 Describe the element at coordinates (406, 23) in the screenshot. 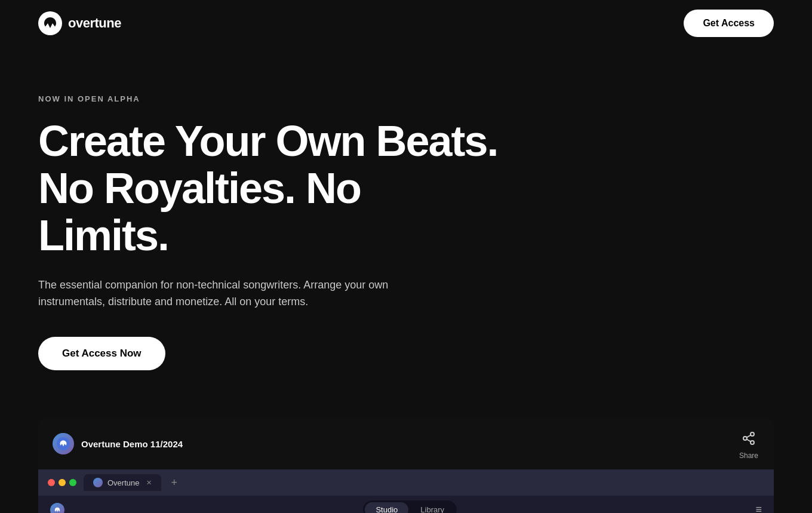

I see `header: overtune Get Access` at that location.